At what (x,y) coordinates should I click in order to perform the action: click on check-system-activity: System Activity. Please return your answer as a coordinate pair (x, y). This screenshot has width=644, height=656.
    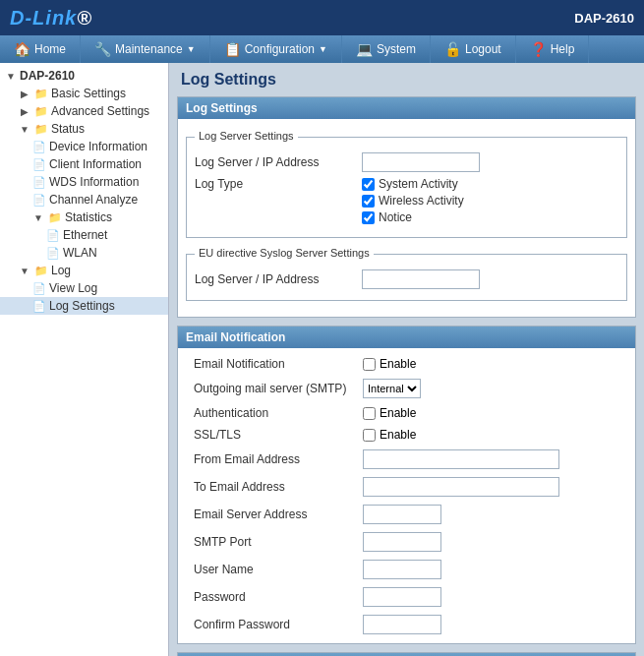
    Looking at the image, I should click on (413, 184).